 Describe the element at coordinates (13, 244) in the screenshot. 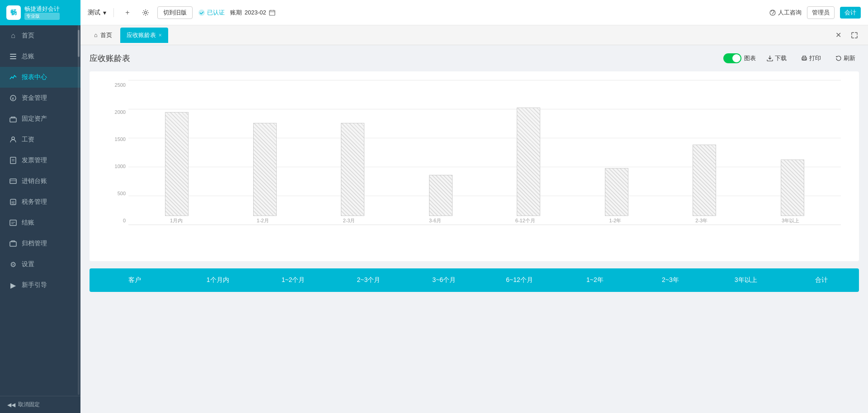

I see `archive-icon` at that location.